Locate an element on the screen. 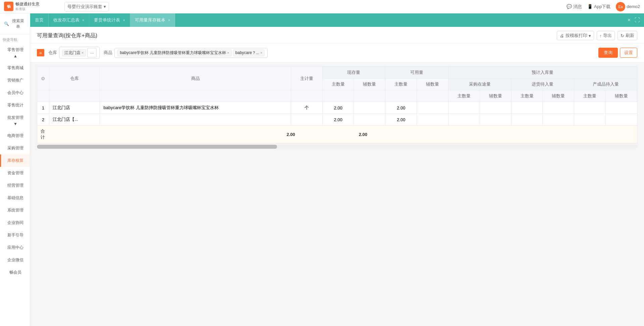  refresh-label: 刷新 is located at coordinates (630, 36).